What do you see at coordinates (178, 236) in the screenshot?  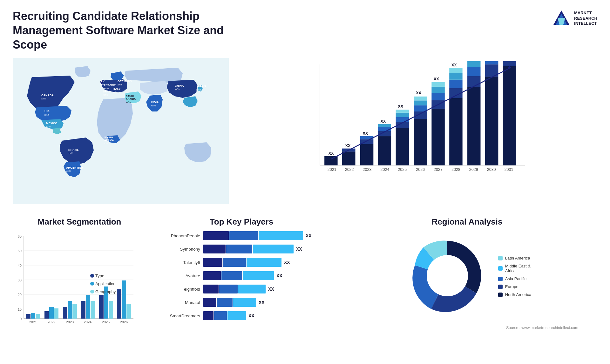 I see `player-name: PhenomPeople` at bounding box center [178, 236].